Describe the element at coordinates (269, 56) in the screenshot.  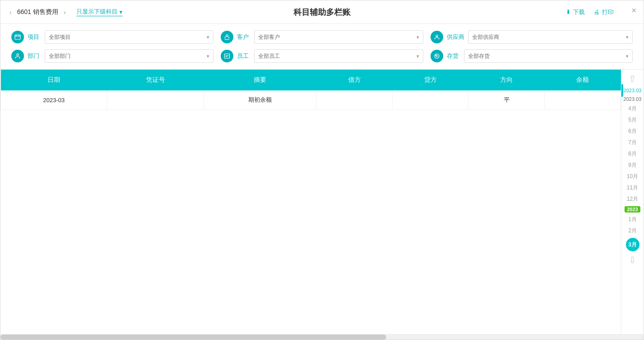
I see `employee-value: 全部员工` at that location.